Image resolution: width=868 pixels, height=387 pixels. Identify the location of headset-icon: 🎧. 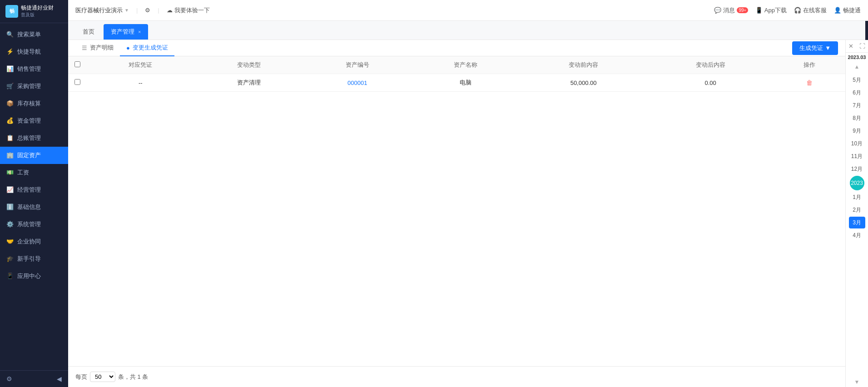
(798, 10).